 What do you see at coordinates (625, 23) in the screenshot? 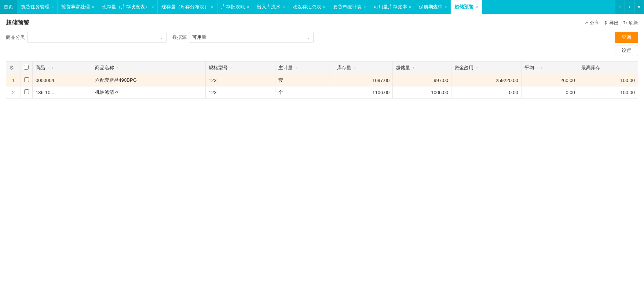
I see `refresh-icon: ↻` at bounding box center [625, 23].